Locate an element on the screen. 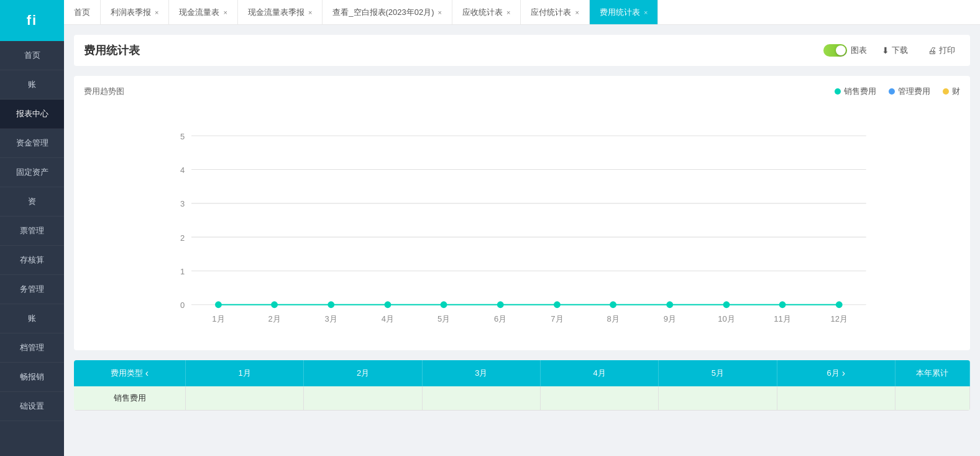 Image resolution: width=980 pixels, height=456 pixels. svg-text: 1 is located at coordinates (183, 271).